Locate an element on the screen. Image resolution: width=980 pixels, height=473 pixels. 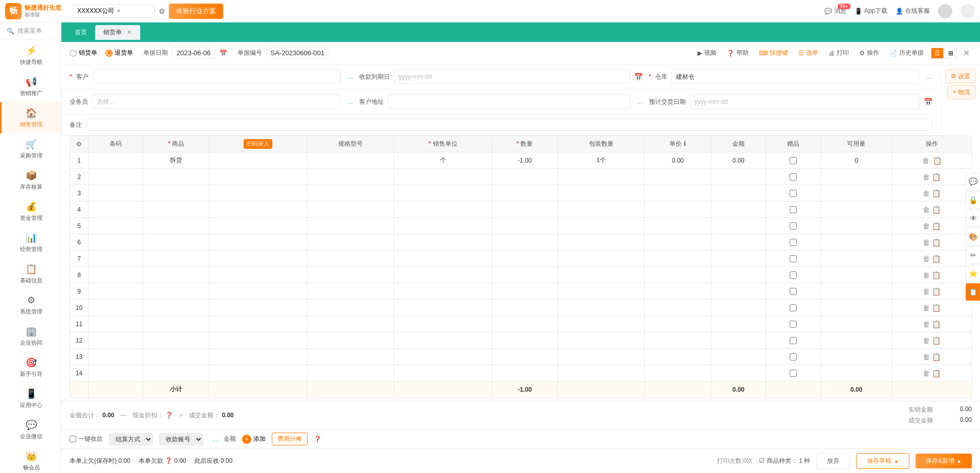
sidebar-item-quick-nav: ⚡ 快捷导航 is located at coordinates (31, 55).